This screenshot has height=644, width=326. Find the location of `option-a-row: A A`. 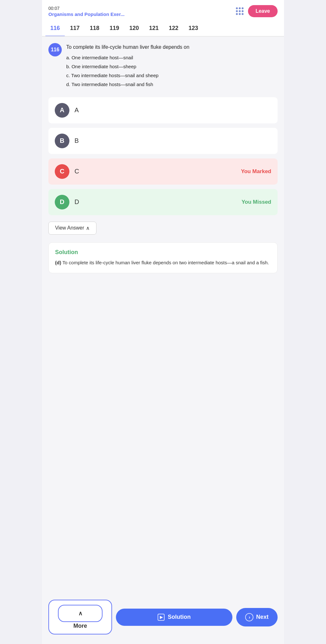

option-a-row: A A is located at coordinates (163, 110).